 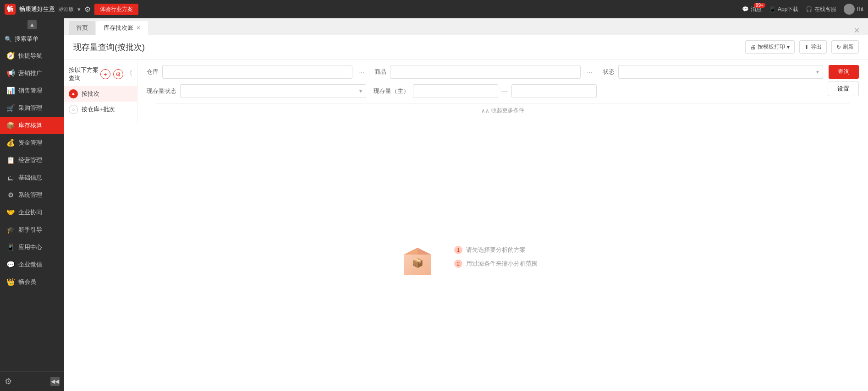 What do you see at coordinates (153, 72) in the screenshot?
I see `warehouse-label: 仓库` at bounding box center [153, 72].